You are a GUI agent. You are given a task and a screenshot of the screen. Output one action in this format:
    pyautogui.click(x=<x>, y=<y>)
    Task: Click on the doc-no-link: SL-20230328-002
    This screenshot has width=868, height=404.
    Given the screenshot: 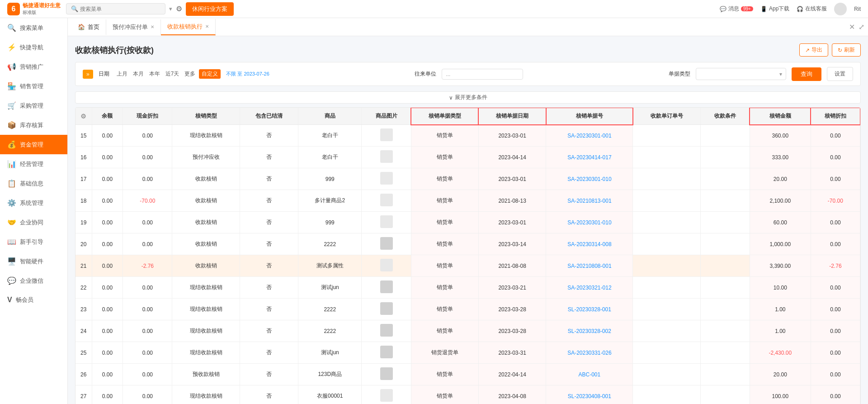 What is the action you would take?
    pyautogui.click(x=590, y=331)
    